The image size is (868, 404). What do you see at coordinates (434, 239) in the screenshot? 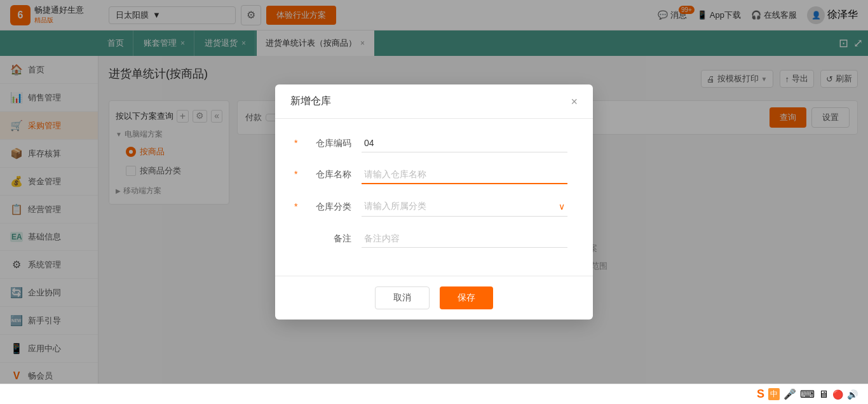
I see `warehouse-note-field: 备注` at bounding box center [434, 239].